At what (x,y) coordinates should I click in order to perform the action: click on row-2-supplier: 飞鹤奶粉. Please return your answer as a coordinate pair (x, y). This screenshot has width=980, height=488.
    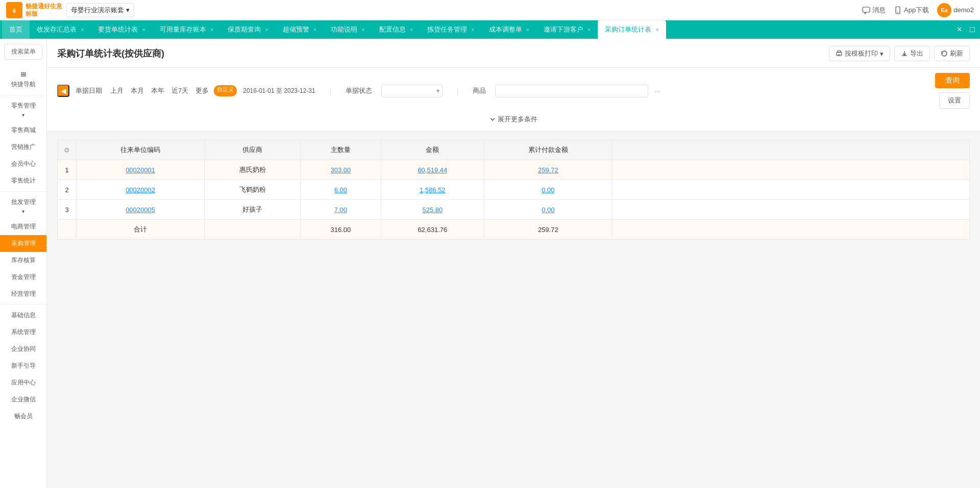
    Looking at the image, I should click on (253, 190).